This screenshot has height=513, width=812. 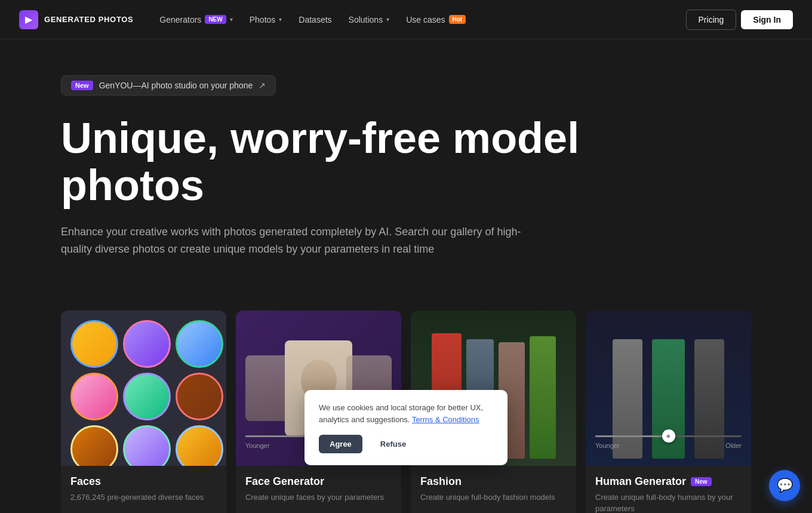 I want to click on cookie-text: We use cookies and local storage for bet…, so click(x=406, y=413).